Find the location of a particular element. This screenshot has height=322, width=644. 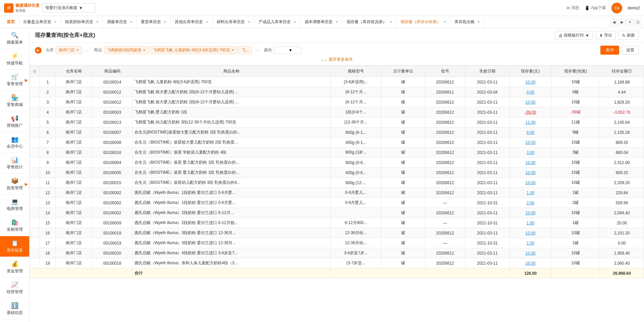

sidebar-item-finance: 💰 资金管理 is located at coordinates (15, 267).